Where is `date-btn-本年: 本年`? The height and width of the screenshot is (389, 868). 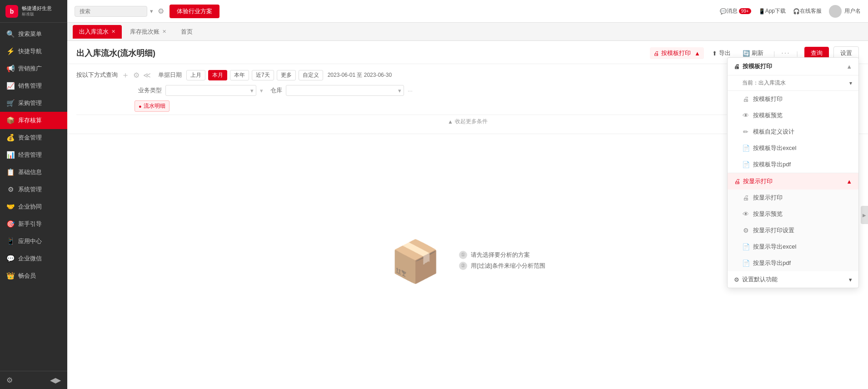
date-btn-本年: 本年 is located at coordinates (239, 75).